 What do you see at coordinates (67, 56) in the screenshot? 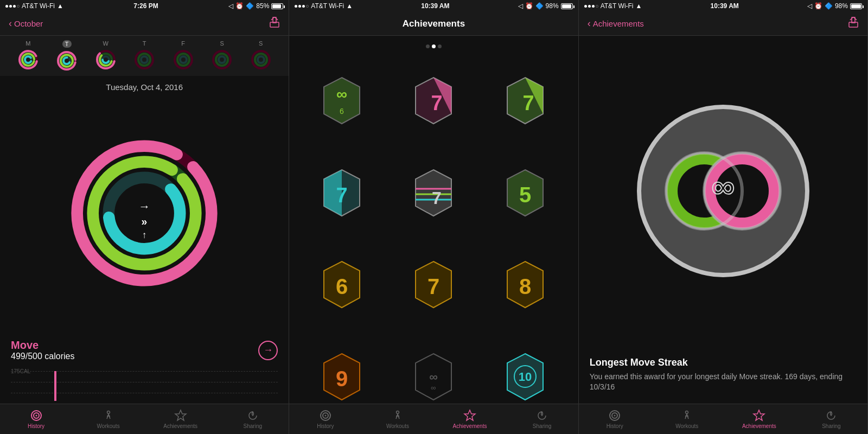
I see `day-item-t: T` at bounding box center [67, 56].